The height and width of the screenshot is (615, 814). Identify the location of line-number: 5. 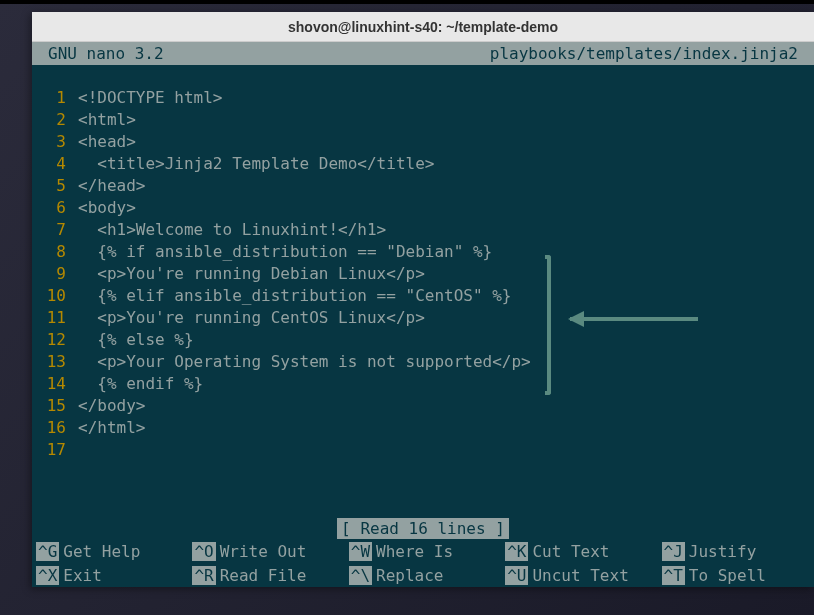
(51, 186).